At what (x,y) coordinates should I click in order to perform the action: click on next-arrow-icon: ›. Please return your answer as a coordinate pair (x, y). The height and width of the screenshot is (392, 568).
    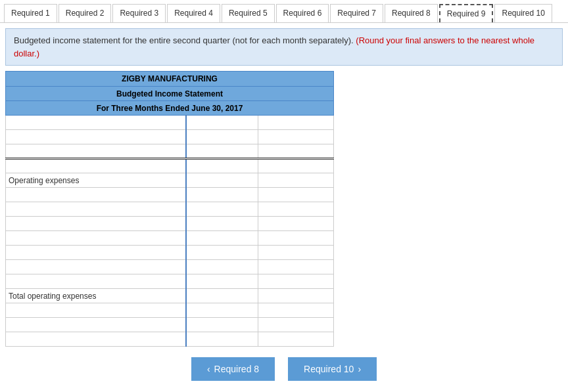
    Looking at the image, I should click on (359, 369).